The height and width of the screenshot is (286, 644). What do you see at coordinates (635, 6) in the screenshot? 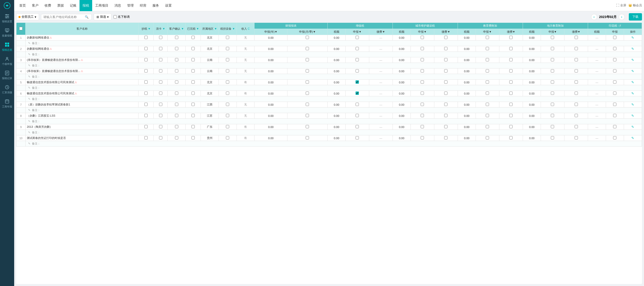
I see `vip-btn: 👑 畅会员` at bounding box center [635, 6].